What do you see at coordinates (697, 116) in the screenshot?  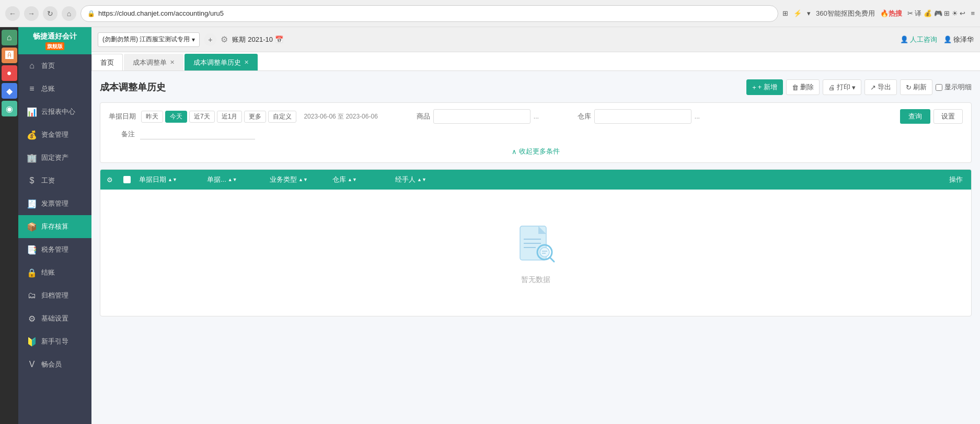 I see `warehouse-more: ...` at bounding box center [697, 116].